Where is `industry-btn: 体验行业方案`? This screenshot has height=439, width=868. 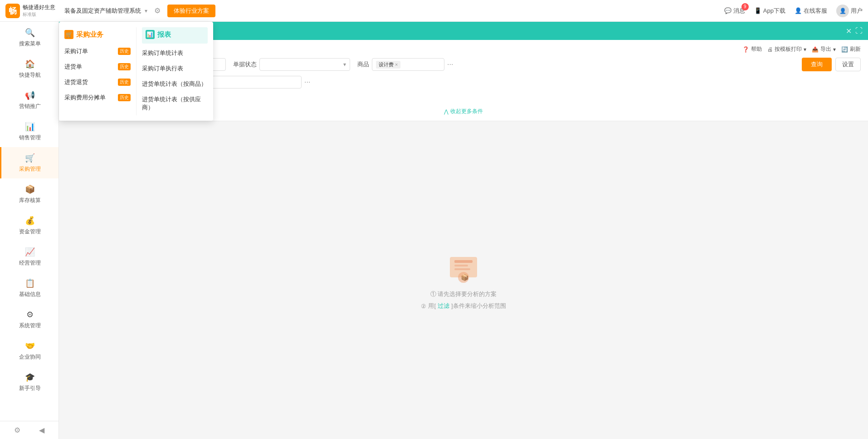 industry-btn: 体验行业方案 is located at coordinates (191, 11).